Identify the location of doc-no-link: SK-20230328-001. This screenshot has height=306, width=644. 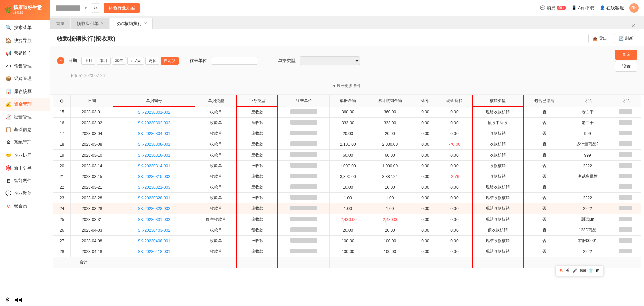
(154, 198).